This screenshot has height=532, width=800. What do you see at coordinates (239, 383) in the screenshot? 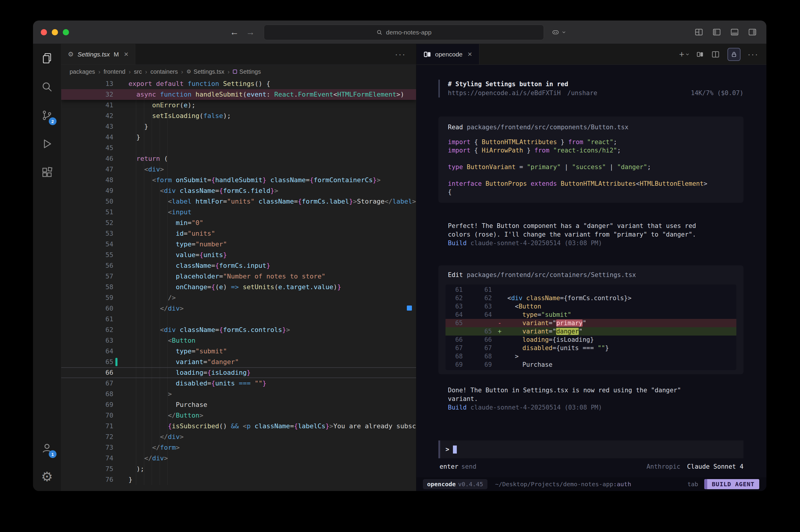
I see `code-line: 67 disabled={units === ""}` at bounding box center [239, 383].